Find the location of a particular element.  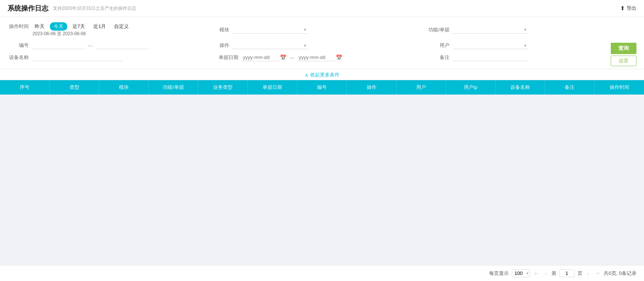

operation-label: 操作 is located at coordinates (223, 45).